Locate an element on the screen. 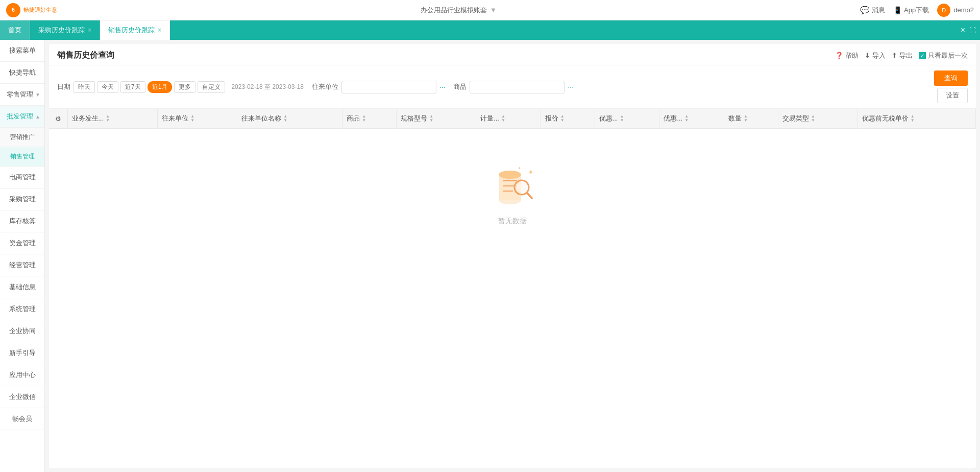  sidebar-item-purchase-mgmt-label: 采购管理 is located at coordinates (22, 199).